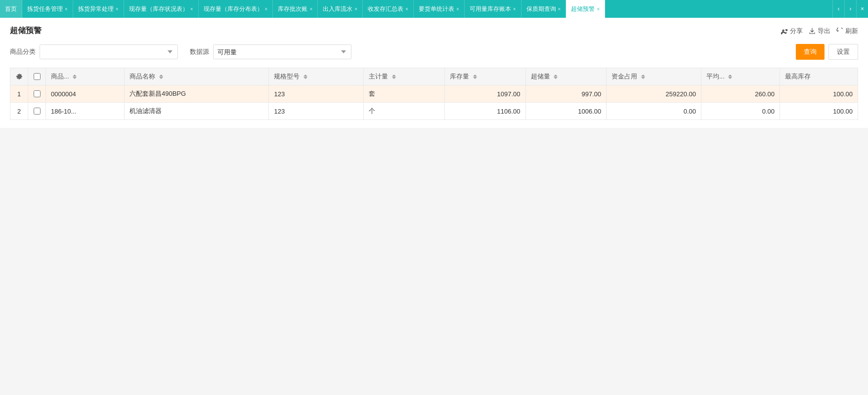 This screenshot has height=395, width=868. What do you see at coordinates (200, 52) in the screenshot?
I see `datasource-label: 数据源` at bounding box center [200, 52].